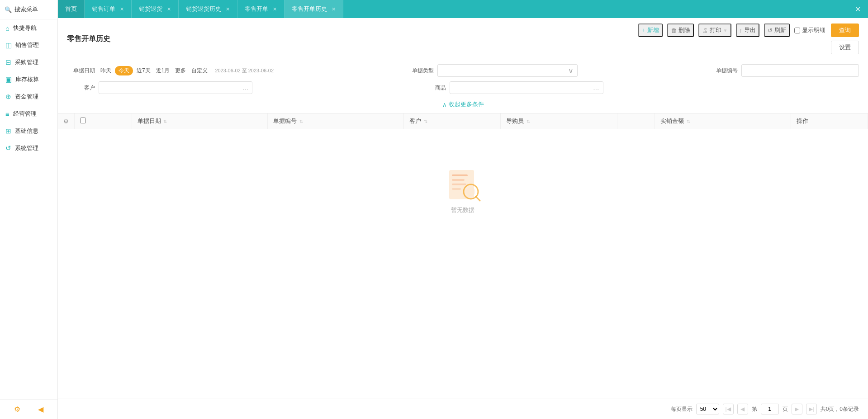  I want to click on sidebar-item-operations: ≡ 经营管理, so click(29, 114).